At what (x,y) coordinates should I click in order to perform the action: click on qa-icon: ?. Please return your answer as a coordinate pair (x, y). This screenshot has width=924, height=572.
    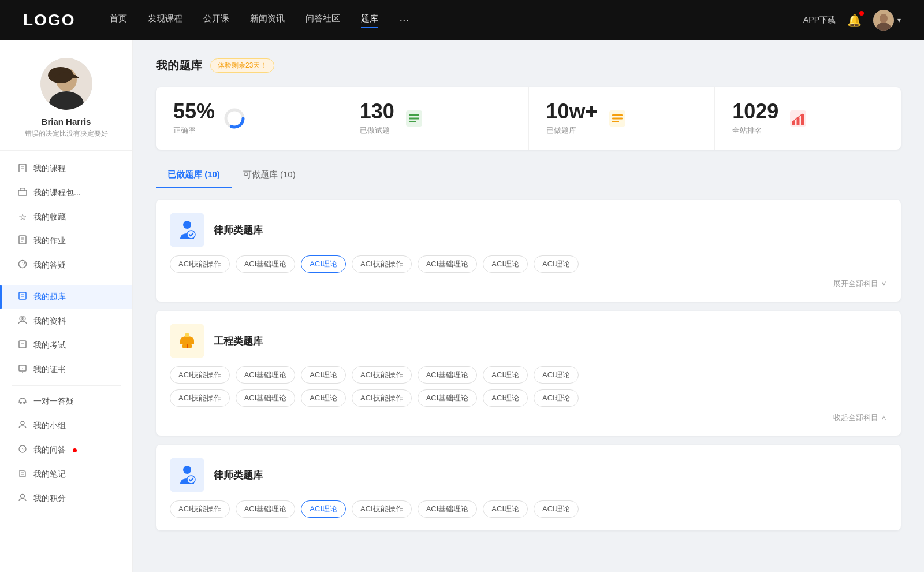
    Looking at the image, I should click on (23, 265).